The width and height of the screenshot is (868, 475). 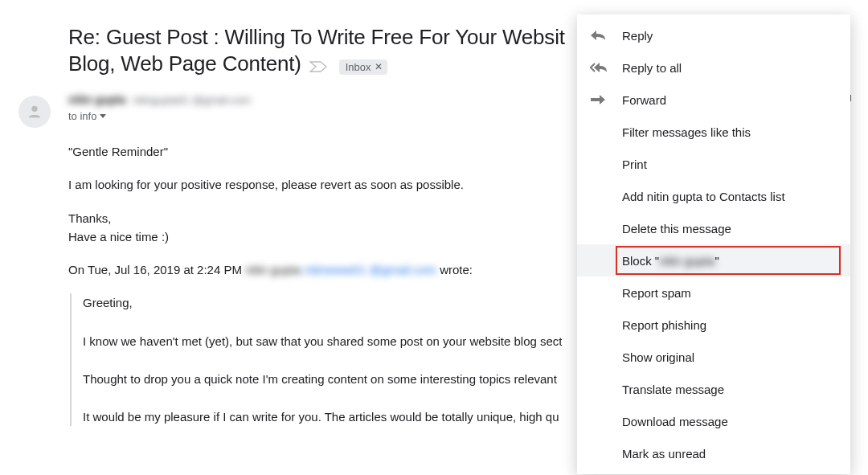 I want to click on chevron-down-icon, so click(x=103, y=116).